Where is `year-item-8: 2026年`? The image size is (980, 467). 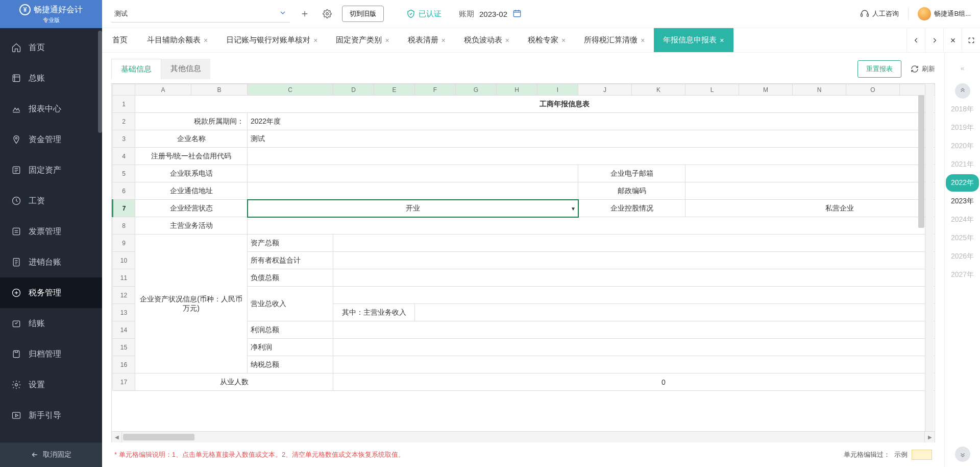
year-item-8: 2026年 is located at coordinates (963, 256).